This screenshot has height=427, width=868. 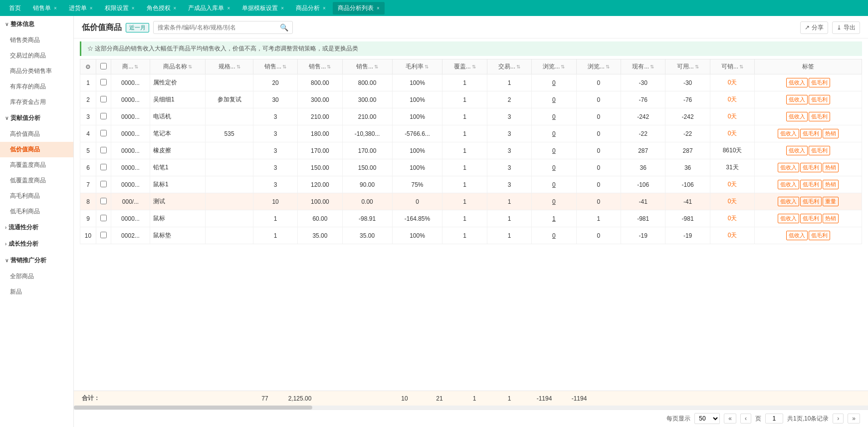 I want to click on nav-permission: 权限设置 ×, so click(x=120, y=8).